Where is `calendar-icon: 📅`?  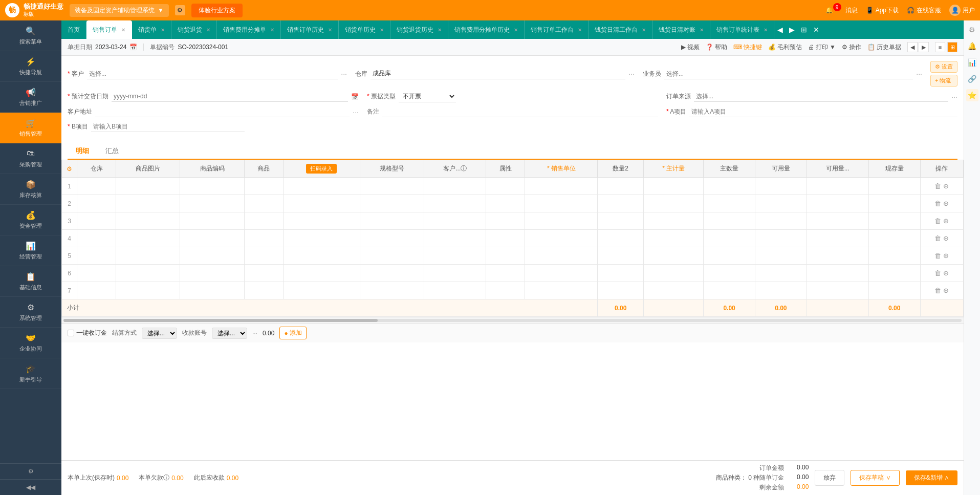 calendar-icon: 📅 is located at coordinates (133, 47).